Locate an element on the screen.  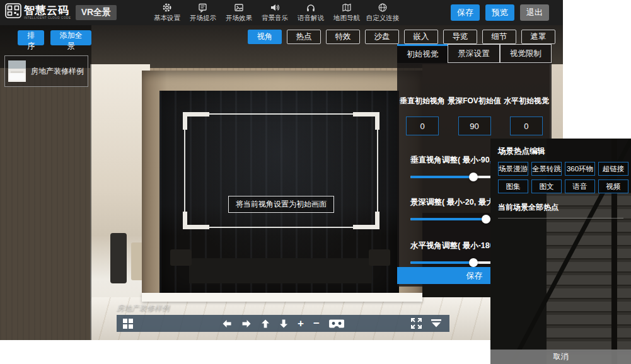
globe-icon is located at coordinates (383, 8).